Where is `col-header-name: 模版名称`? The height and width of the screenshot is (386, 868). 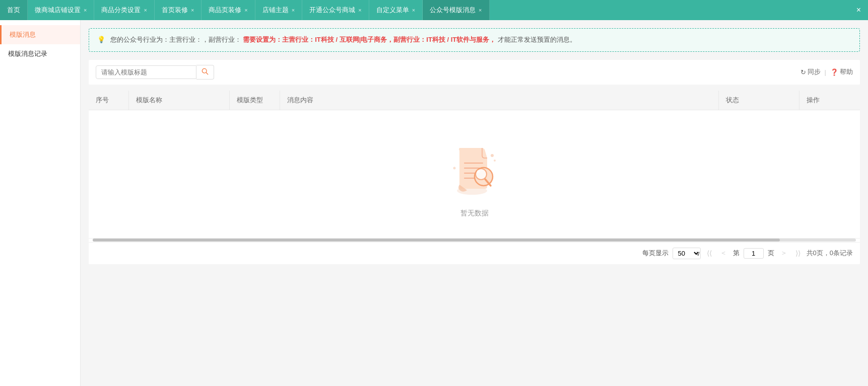
col-header-name: 模版名称 is located at coordinates (179, 100).